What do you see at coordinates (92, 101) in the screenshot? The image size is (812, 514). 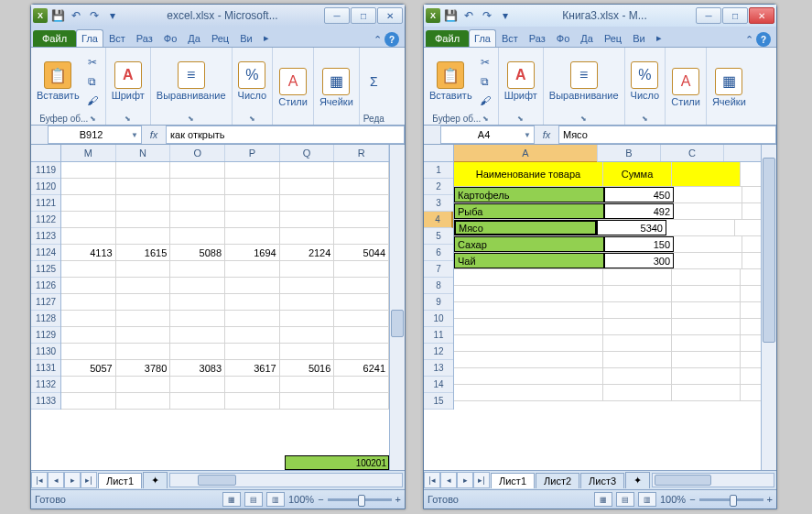 I see `format-painter-icon: 🖌` at bounding box center [92, 101].